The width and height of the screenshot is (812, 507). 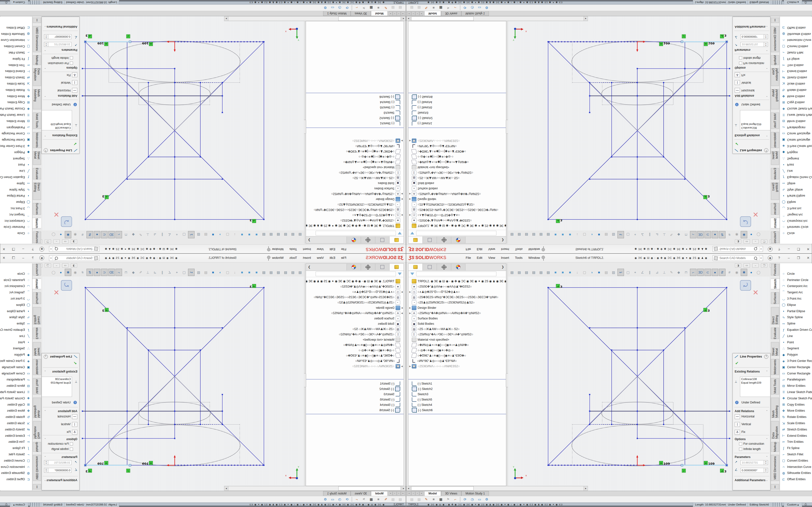 What do you see at coordinates (307, 258) in the screenshot?
I see `menu-insert: Insert` at bounding box center [307, 258].